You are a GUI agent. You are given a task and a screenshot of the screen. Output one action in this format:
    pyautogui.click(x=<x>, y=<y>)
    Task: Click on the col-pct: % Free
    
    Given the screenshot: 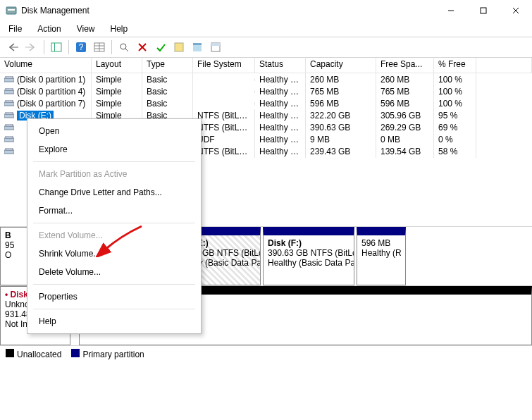 What is the action you would take?
    pyautogui.click(x=455, y=65)
    